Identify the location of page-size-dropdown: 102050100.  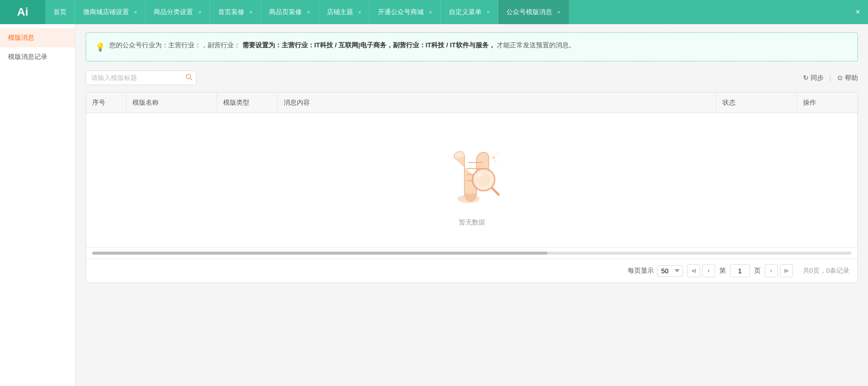
(670, 271).